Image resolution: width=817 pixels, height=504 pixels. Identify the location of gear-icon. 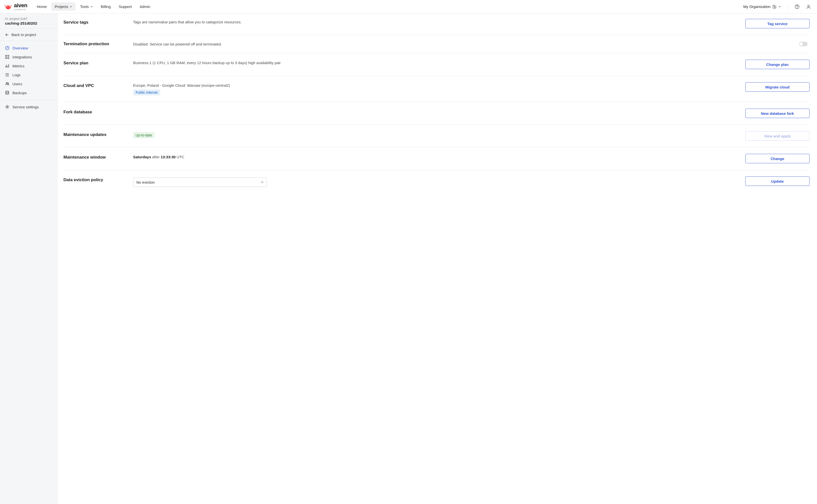
(7, 107).